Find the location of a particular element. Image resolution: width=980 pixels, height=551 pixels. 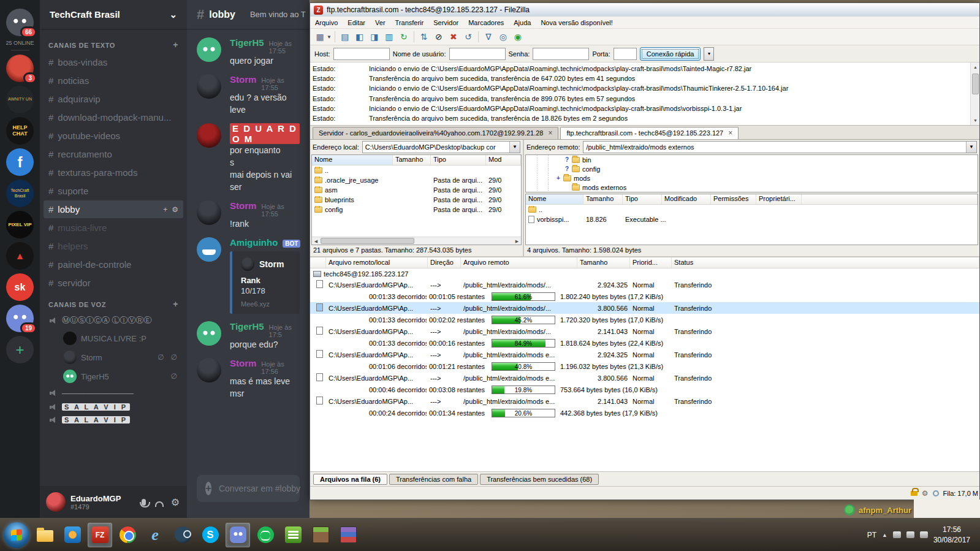

voice-channel-musica: ⓂⓊⓈⒾⒸⒶ ⓁⒾⓋⓇⒺ is located at coordinates (113, 321).